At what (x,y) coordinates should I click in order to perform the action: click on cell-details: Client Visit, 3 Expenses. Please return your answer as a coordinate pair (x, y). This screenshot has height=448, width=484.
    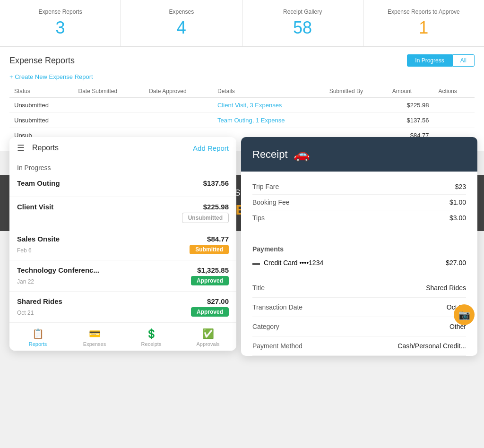
    Looking at the image, I should click on (268, 105).